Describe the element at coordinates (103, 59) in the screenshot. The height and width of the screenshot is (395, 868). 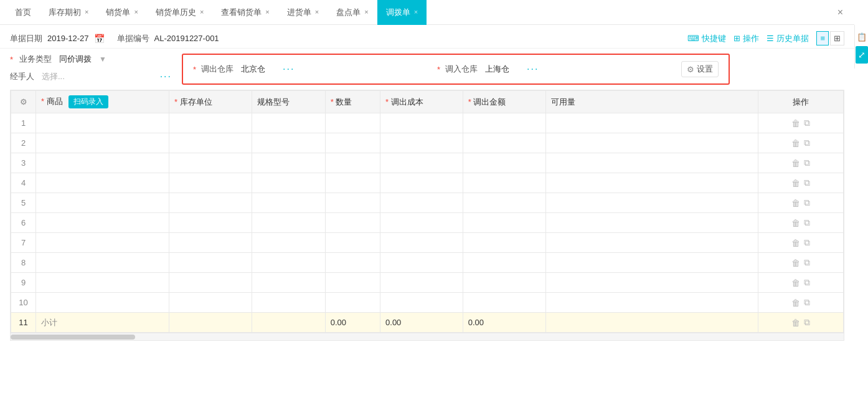
I see `business-type-dropdown: ▼` at that location.